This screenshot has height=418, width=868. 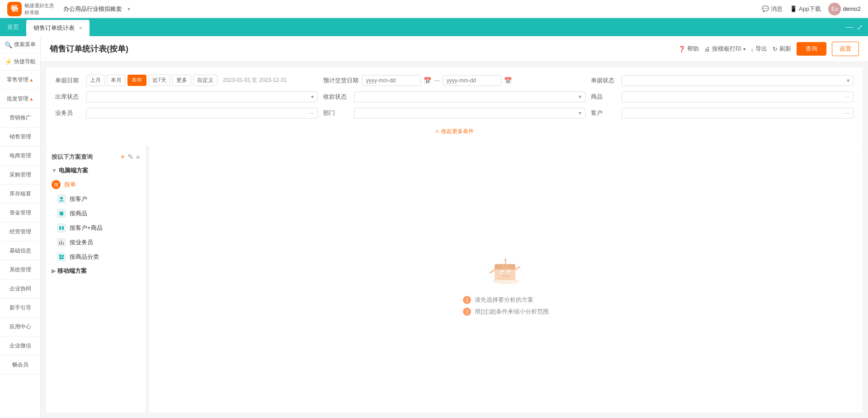 What do you see at coordinates (20, 365) in the screenshot?
I see `sidebar-item-member: 畅会员` at bounding box center [20, 365].